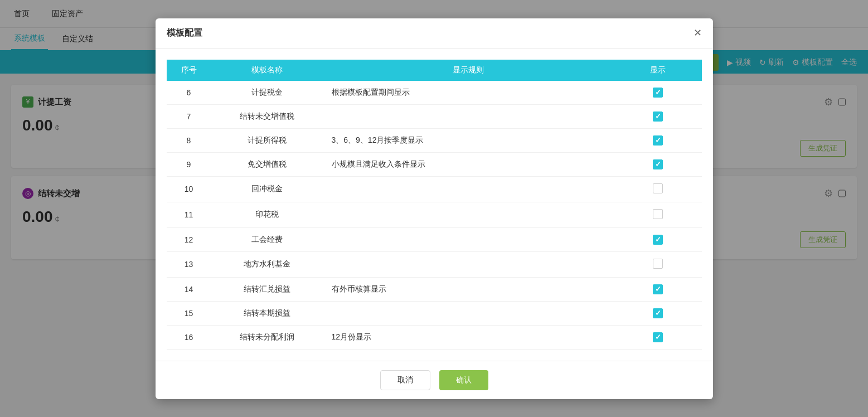 The height and width of the screenshot is (417, 868). What do you see at coordinates (434, 164) in the screenshot?
I see `table-row: 9 免交增值税 小规模且满足收入条件显示` at bounding box center [434, 164].